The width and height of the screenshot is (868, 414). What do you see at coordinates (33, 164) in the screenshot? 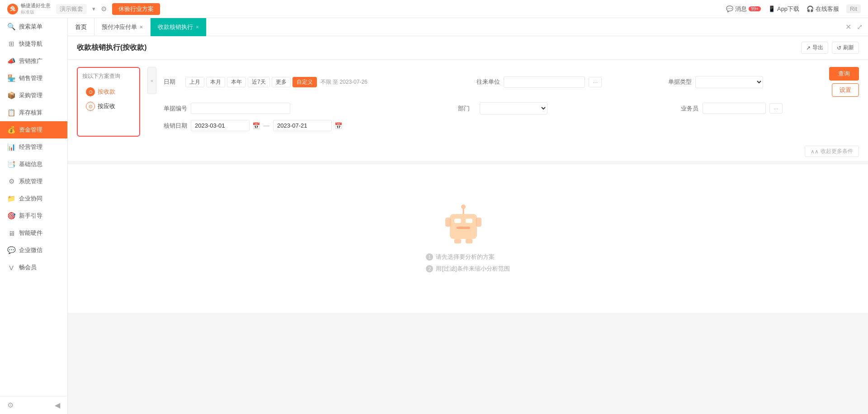
I see `sidebar-item-basic-info: 📑 基础信息` at bounding box center [33, 164].